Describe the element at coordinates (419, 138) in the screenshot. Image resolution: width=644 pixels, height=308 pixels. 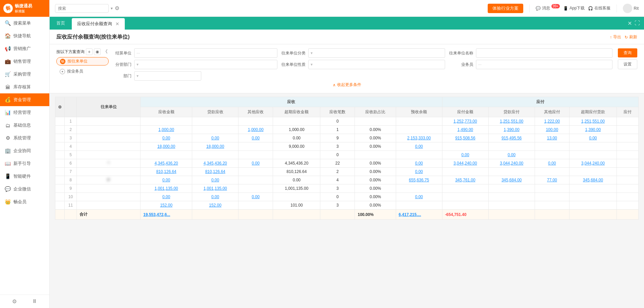
I see `table-cell: 2,153,333.00` at that location.